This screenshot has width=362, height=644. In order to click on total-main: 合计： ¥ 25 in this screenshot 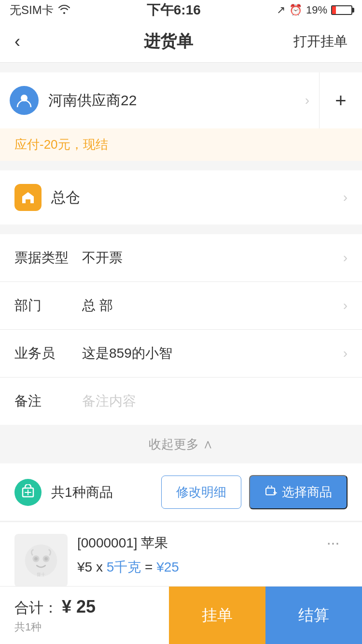, I will do `click(84, 607)`.